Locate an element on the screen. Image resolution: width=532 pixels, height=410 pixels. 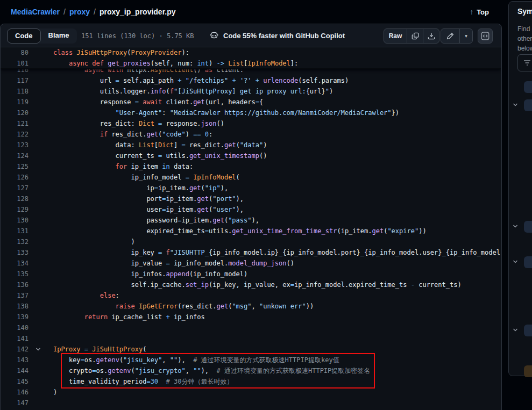
breadcrumb-repo-link: MediaCrawler is located at coordinates (36, 12).